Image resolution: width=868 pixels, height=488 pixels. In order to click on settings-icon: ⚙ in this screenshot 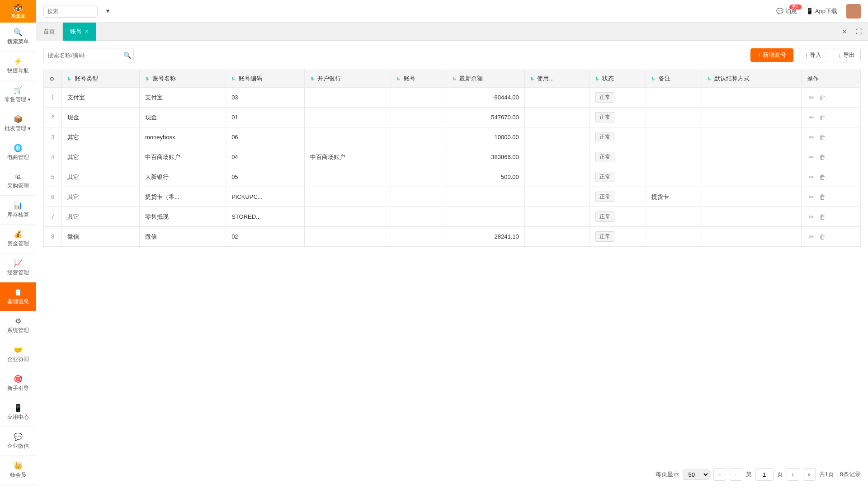, I will do `click(52, 79)`.